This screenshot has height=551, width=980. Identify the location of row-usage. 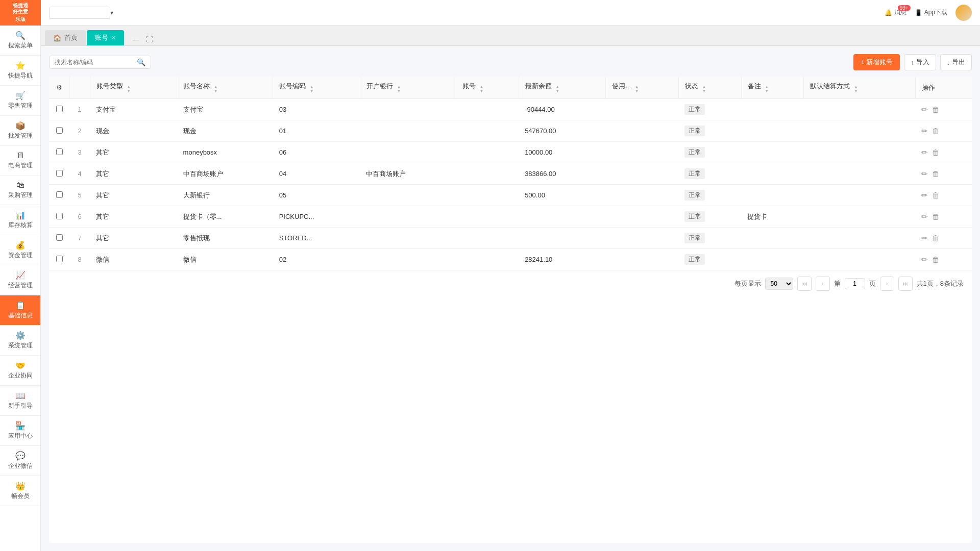
(642, 131).